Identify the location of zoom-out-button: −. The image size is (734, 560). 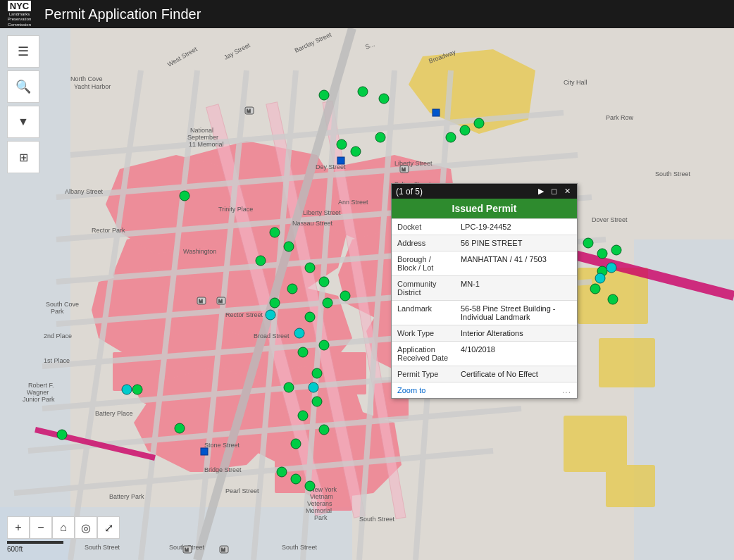
(41, 528).